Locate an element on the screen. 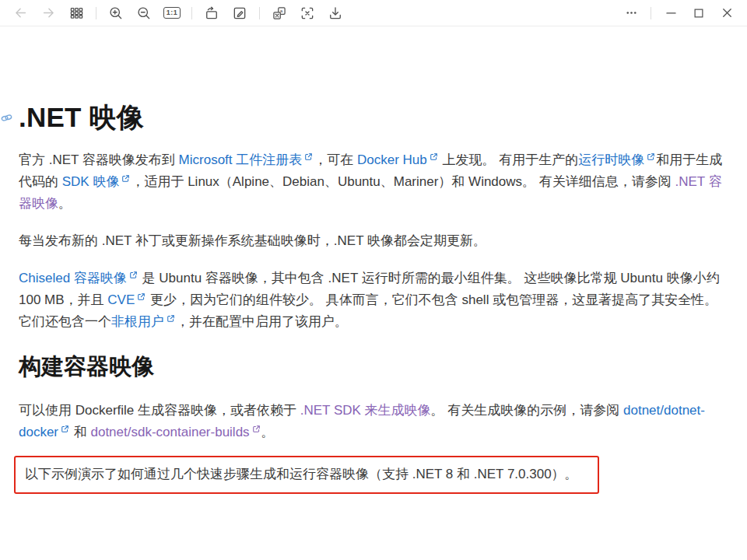 The image size is (747, 560). zoom-in-icon is located at coordinates (116, 13).